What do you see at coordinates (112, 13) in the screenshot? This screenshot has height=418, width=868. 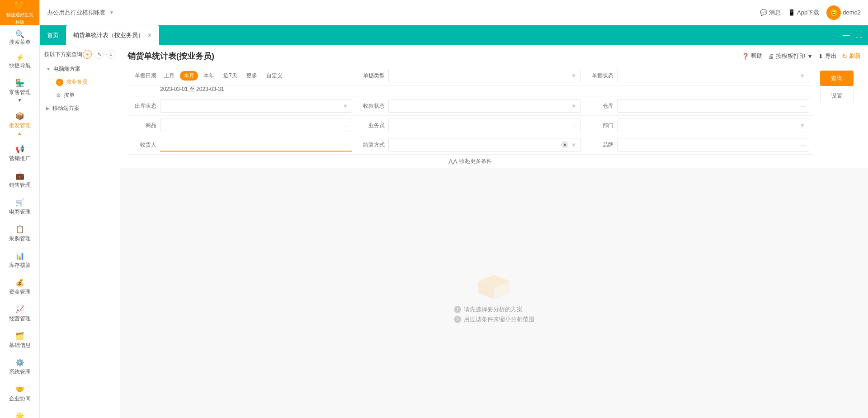 I see `breadcrumb-arrow: ▼` at bounding box center [112, 13].